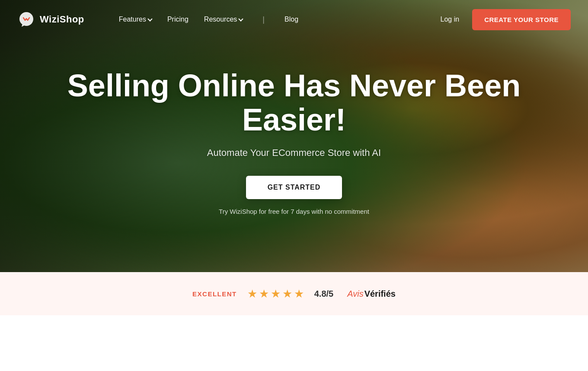  What do you see at coordinates (294, 19) in the screenshot?
I see `navigation: WiziShop Features Pricing Resources | Bl…` at bounding box center [294, 19].